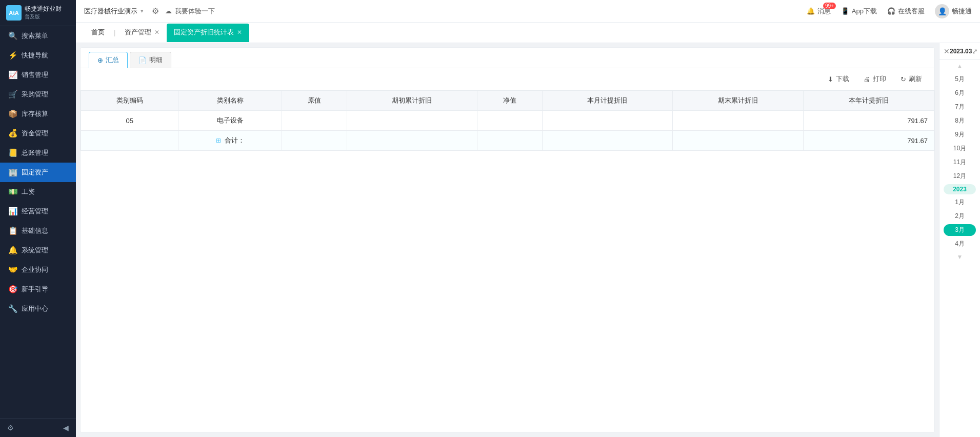 The width and height of the screenshot is (980, 437). I want to click on tab-depreciation: 固定资产折旧统计表 ✕, so click(208, 33).